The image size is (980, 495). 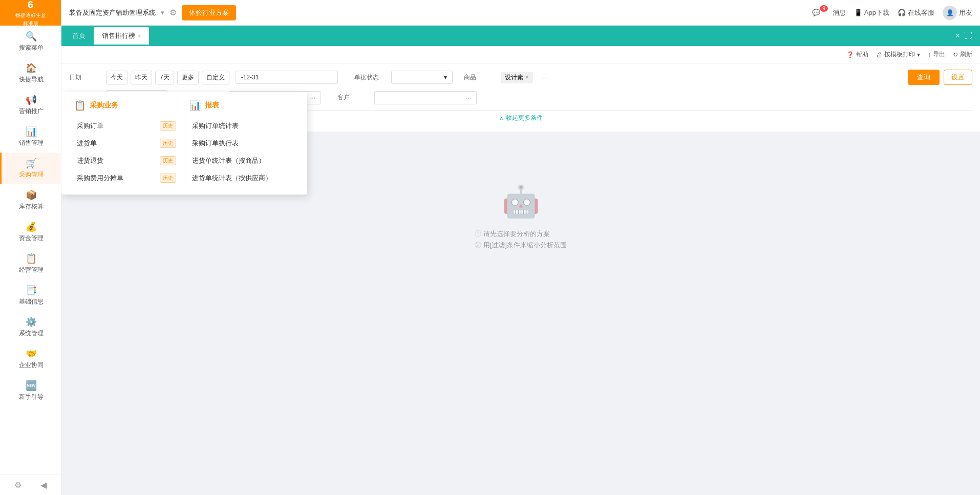 I want to click on tab-close-icon: ×, so click(x=139, y=36).